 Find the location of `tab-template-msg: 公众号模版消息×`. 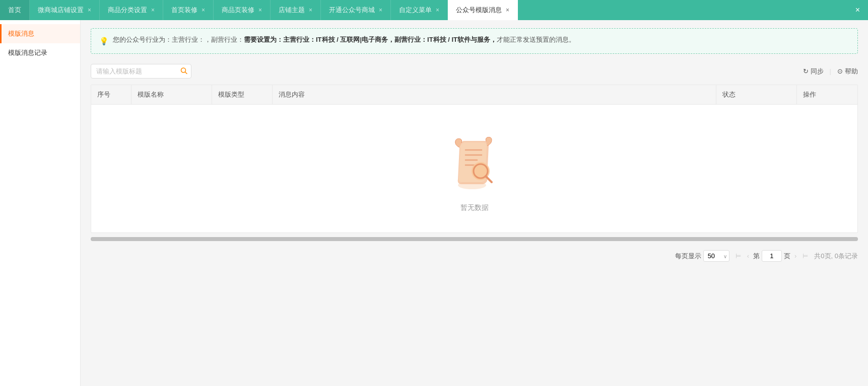

tab-template-msg: 公众号模版消息× is located at coordinates (483, 10).